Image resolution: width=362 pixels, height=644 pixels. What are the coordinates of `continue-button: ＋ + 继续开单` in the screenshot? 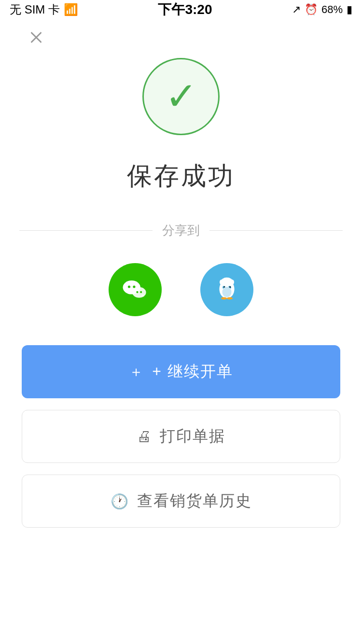 It's located at (181, 372).